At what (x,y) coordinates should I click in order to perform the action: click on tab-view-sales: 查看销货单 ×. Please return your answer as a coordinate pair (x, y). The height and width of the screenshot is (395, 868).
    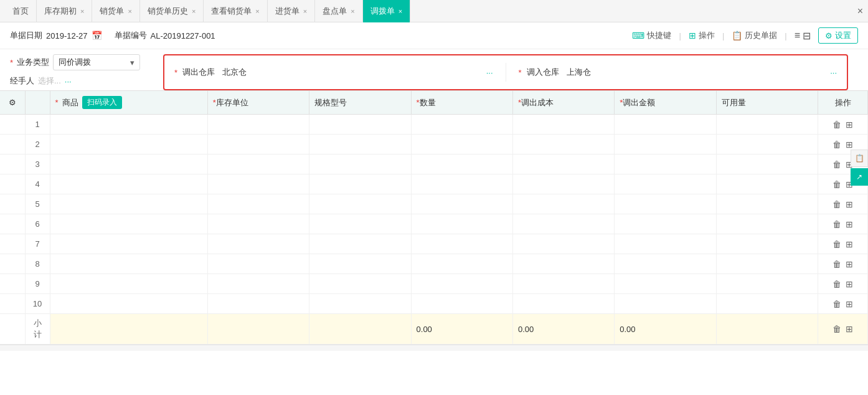
    Looking at the image, I should click on (235, 11).